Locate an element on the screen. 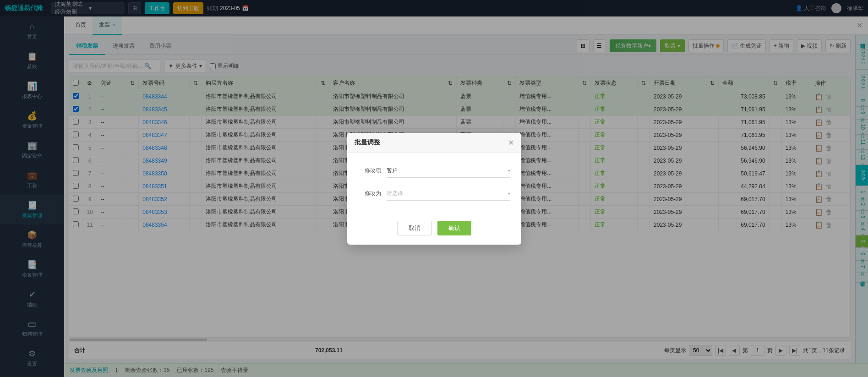 The height and width of the screenshot is (377, 868). modal-confirm-btn: 确认 is located at coordinates (454, 228).